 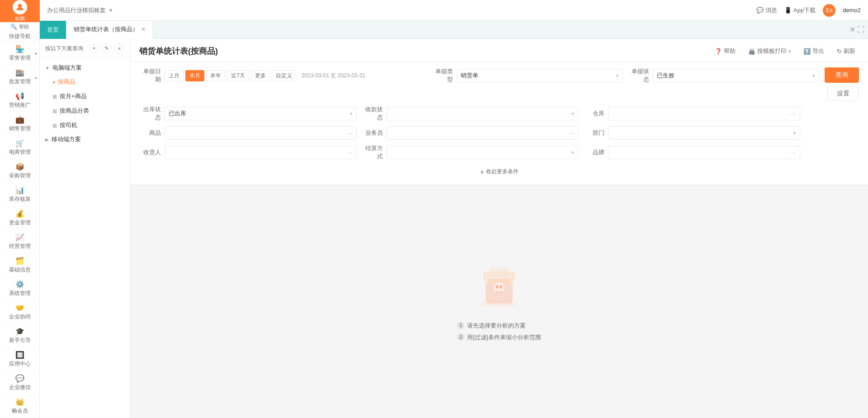 I want to click on department-label: 部门, so click(x=595, y=133).